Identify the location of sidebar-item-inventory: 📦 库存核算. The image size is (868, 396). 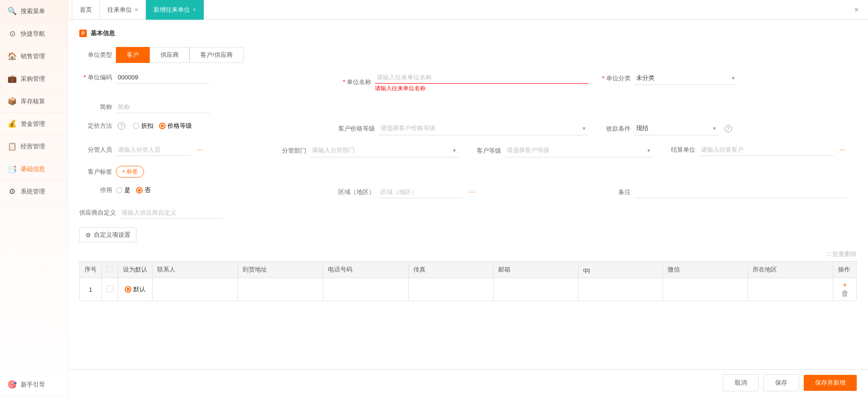
(34, 101).